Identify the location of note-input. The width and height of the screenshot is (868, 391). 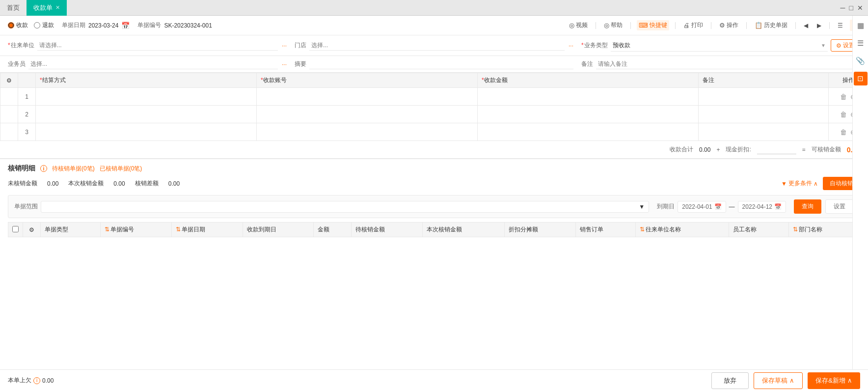
(728, 64).